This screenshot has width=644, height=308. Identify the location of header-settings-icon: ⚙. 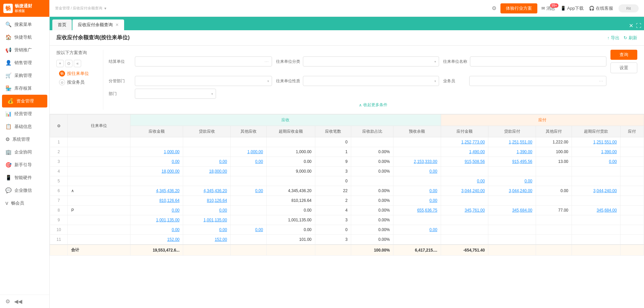
(494, 8).